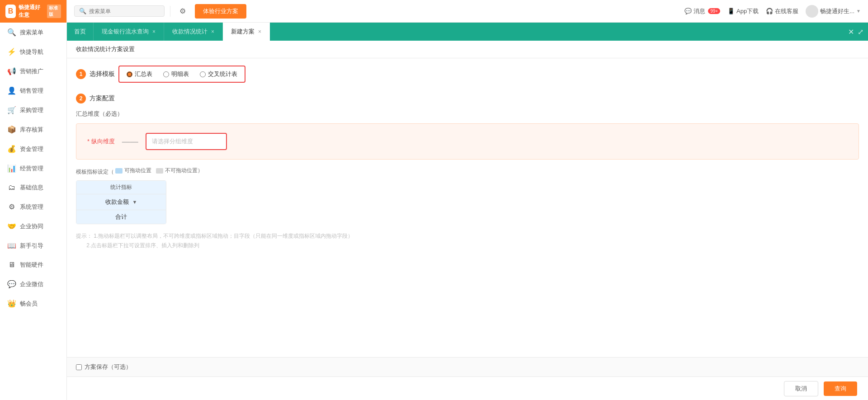  I want to click on sidebar-item-purchase: 🛒 采购管理, so click(33, 110).